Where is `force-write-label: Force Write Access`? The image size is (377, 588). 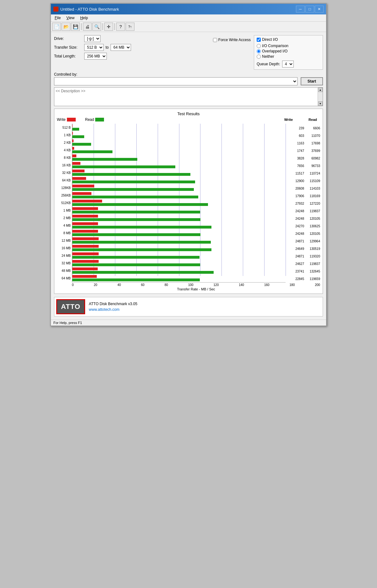 force-write-label: Force Write Access is located at coordinates (234, 40).